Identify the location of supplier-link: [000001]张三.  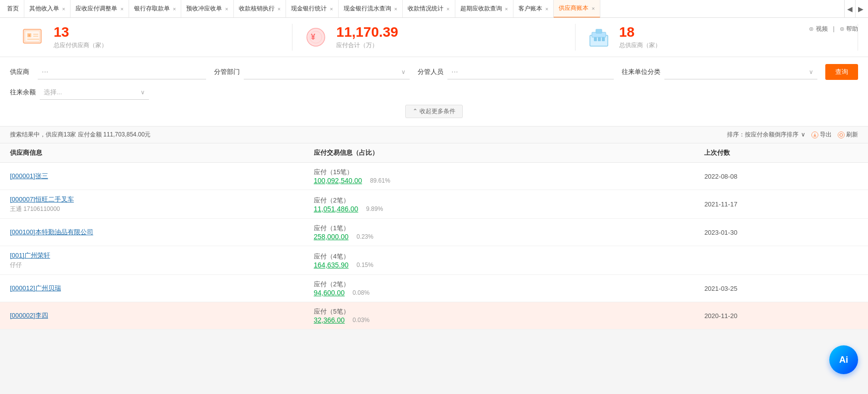
(29, 176).